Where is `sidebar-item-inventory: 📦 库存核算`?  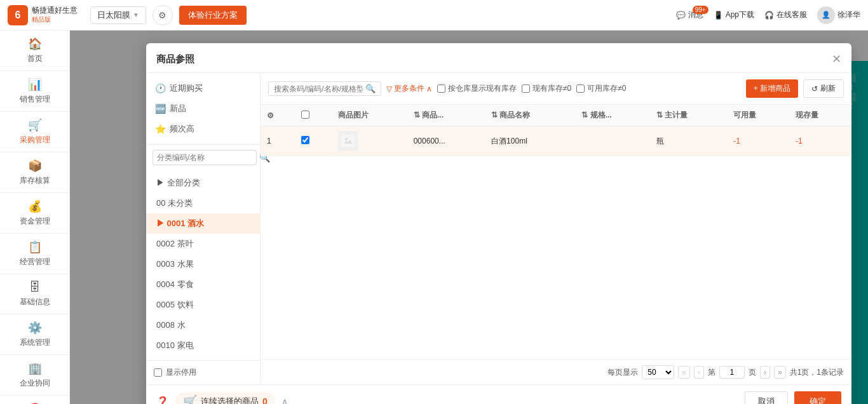 sidebar-item-inventory: 📦 库存核算 is located at coordinates (34, 173).